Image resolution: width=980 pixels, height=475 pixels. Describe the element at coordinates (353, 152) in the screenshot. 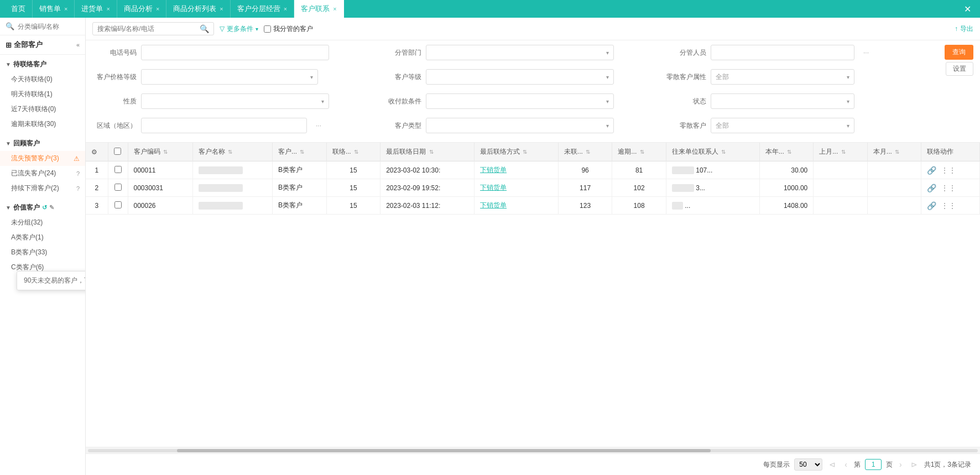

I see `th-contact-count: 联络... ⇅` at that location.